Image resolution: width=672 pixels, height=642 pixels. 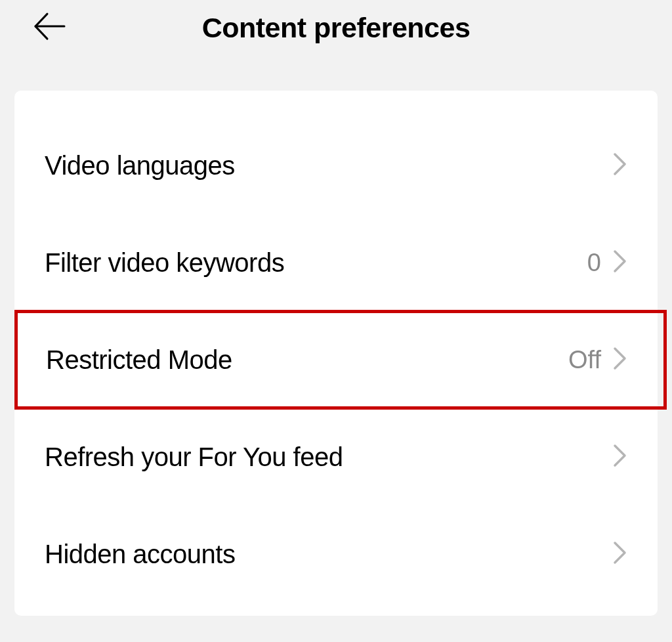 What do you see at coordinates (49, 26) in the screenshot?
I see `arrow-left-icon` at bounding box center [49, 26].